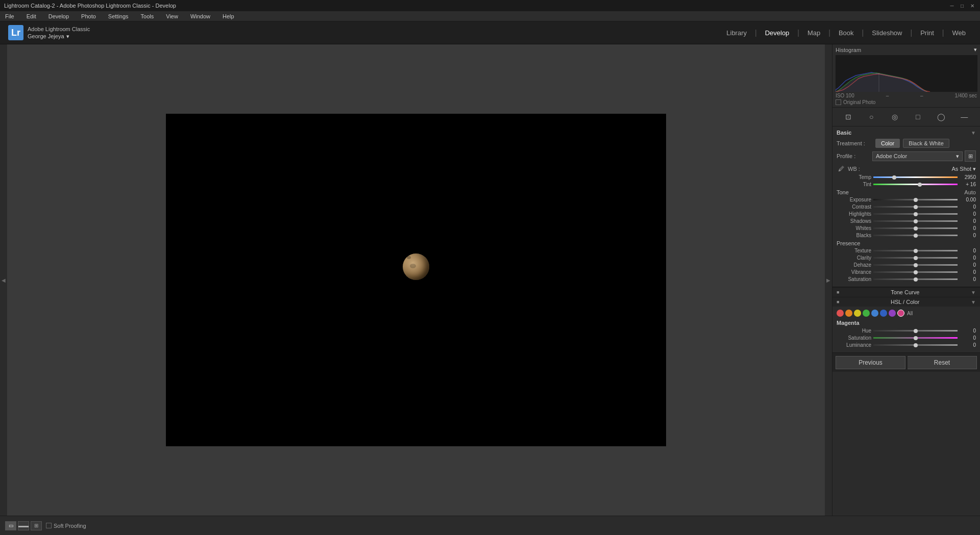 The image size is (980, 535). Describe the element at coordinates (916, 207) in the screenshot. I see `contrast-slider` at that location.